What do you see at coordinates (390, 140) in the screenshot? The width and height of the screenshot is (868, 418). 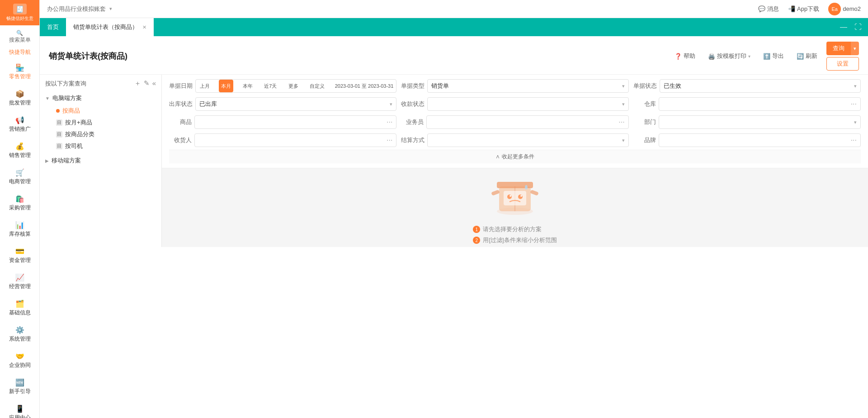 I see `receiver-dots-icon: ···` at bounding box center [390, 140].